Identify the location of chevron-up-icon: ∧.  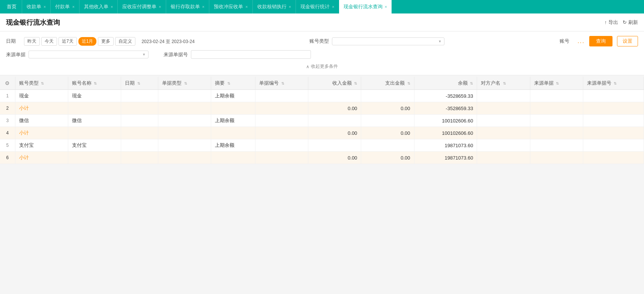
(308, 67).